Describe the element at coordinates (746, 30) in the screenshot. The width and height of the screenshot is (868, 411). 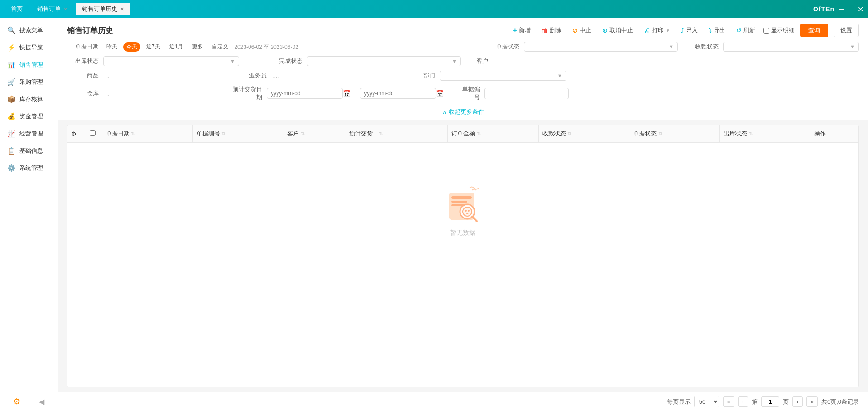
I see `refresh-button: ↺ 刷新` at that location.